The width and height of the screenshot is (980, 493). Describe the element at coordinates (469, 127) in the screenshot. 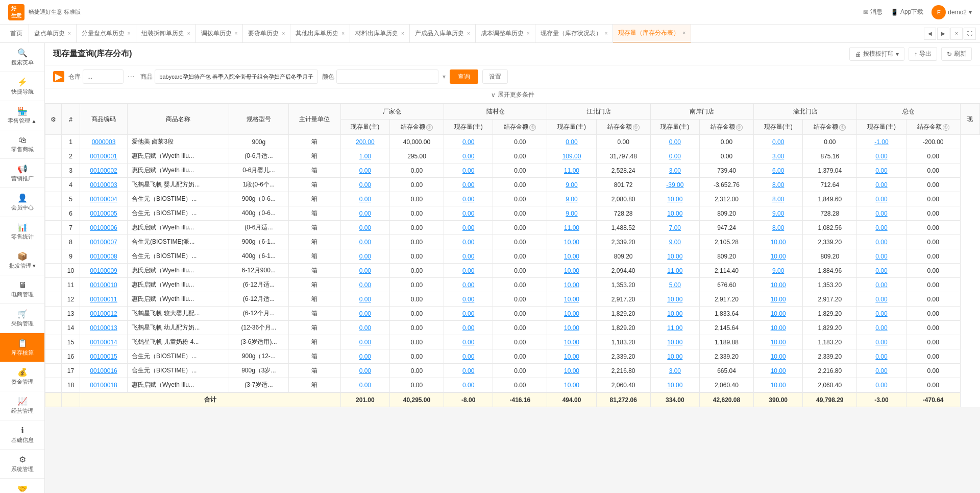

I see `col-wh2-sub1: 现存量(主)` at that location.